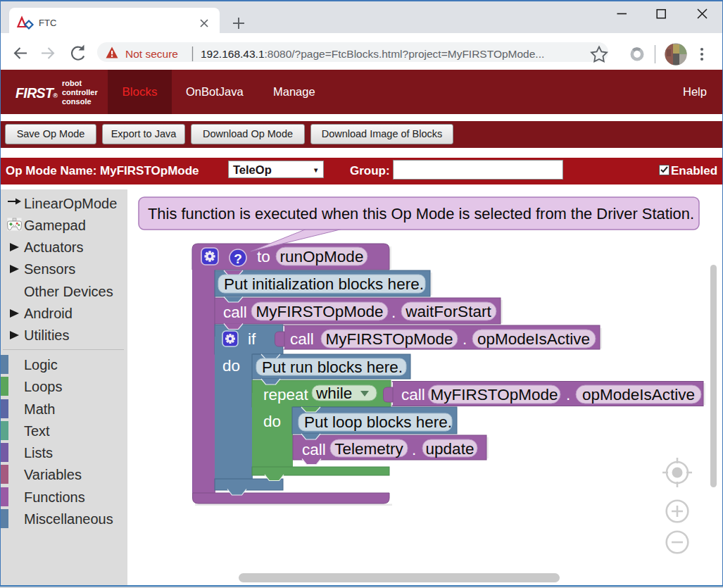  What do you see at coordinates (448, 311) in the screenshot?
I see `svg-text: waitForStart` at bounding box center [448, 311].